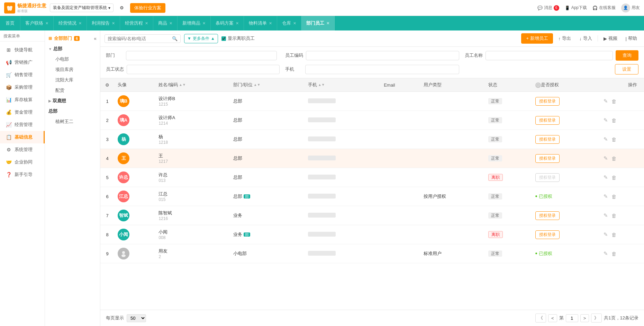 The height and width of the screenshot is (326, 644). I want to click on sidebar-item-basic: 📋 基础信息, so click(22, 137).